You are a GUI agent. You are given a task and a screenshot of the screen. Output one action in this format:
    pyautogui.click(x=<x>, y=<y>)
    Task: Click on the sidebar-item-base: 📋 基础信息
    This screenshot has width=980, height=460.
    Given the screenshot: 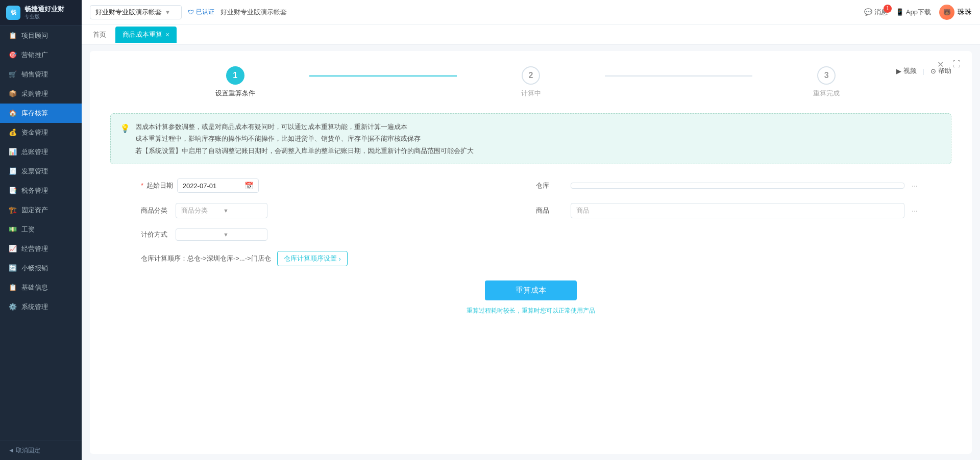 What is the action you would take?
    pyautogui.click(x=41, y=288)
    